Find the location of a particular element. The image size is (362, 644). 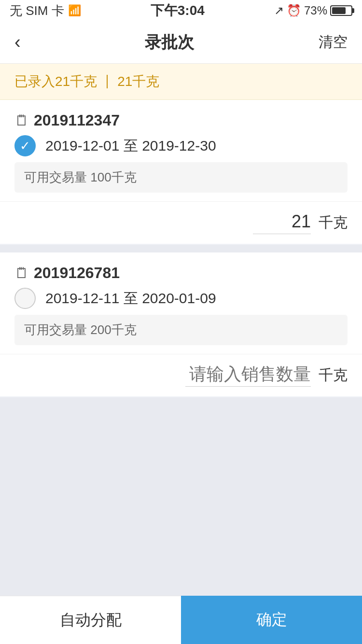

clear-button: 清空 is located at coordinates (333, 42).